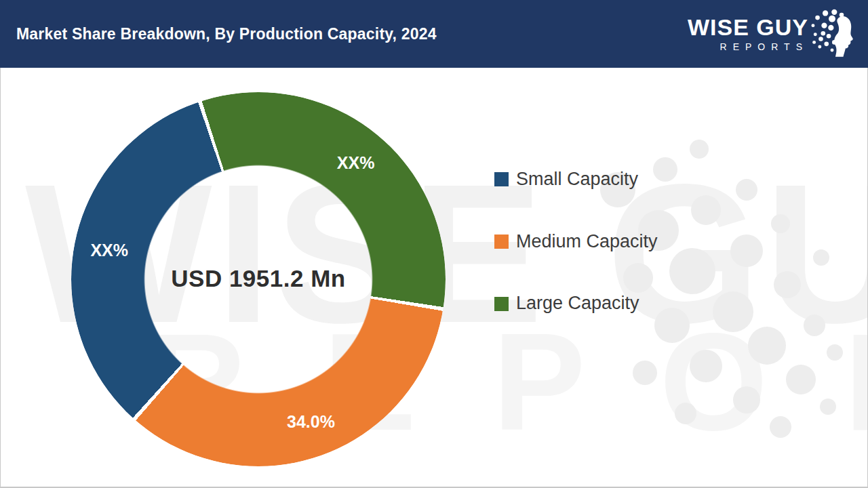 The height and width of the screenshot is (488, 868). What do you see at coordinates (576, 304) in the screenshot?
I see `legend-item-large-capacity: Large Capacity` at bounding box center [576, 304].